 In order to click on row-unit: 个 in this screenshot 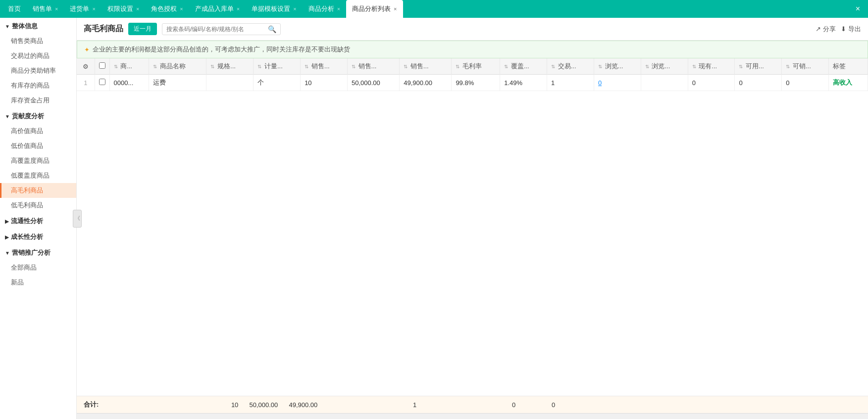, I will do `click(277, 83)`.